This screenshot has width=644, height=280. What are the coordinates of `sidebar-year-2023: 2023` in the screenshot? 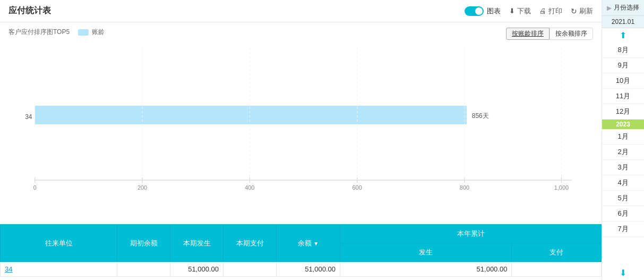 It's located at (623, 124).